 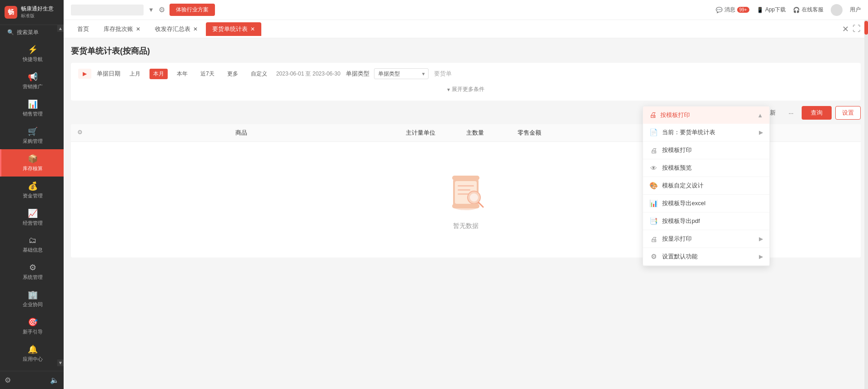 What do you see at coordinates (33, 131) in the screenshot?
I see `purchase-icon: 🛒` at bounding box center [33, 131].